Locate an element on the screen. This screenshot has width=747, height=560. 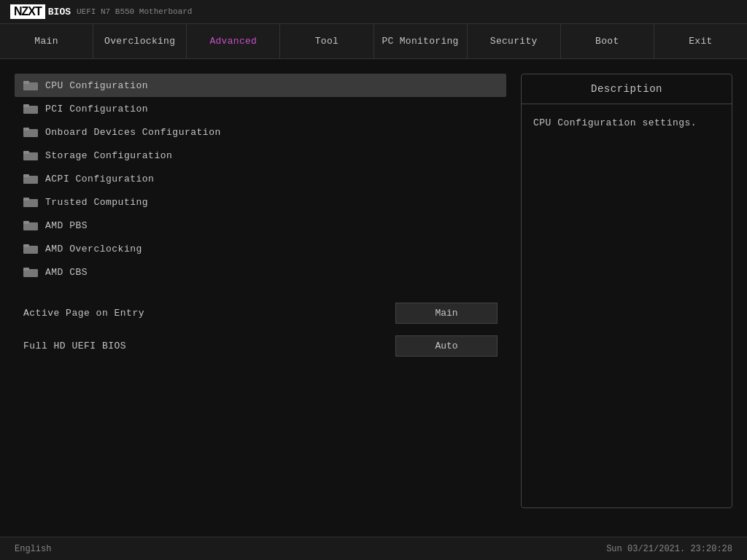
menu-item-pci-config: PCI Configuration is located at coordinates (260, 109).